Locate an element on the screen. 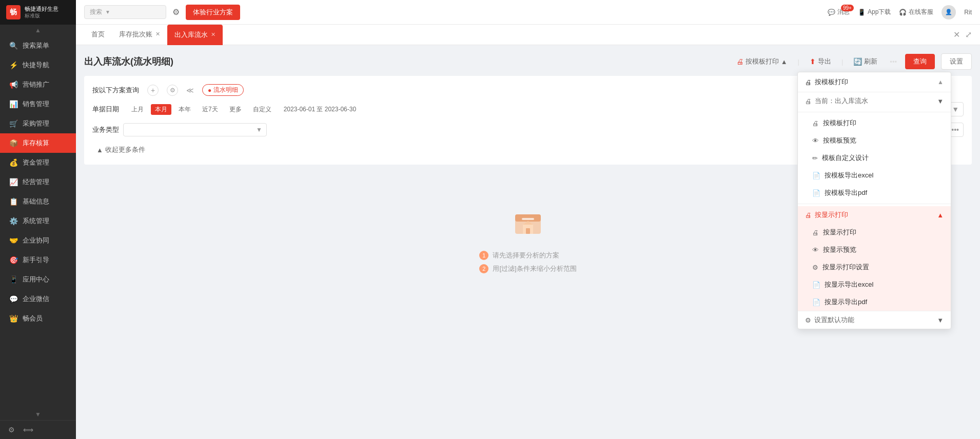 The image size is (980, 439). dp-display-settings-label: 按显示打印设置 is located at coordinates (846, 267).